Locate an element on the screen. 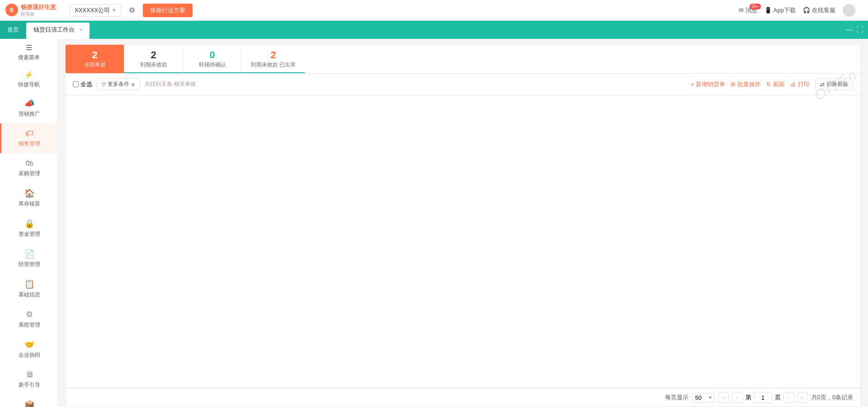  header-right: ✉ 消息 99+ 📱 App下载 🎧 在线客服 is located at coordinates (801, 10).